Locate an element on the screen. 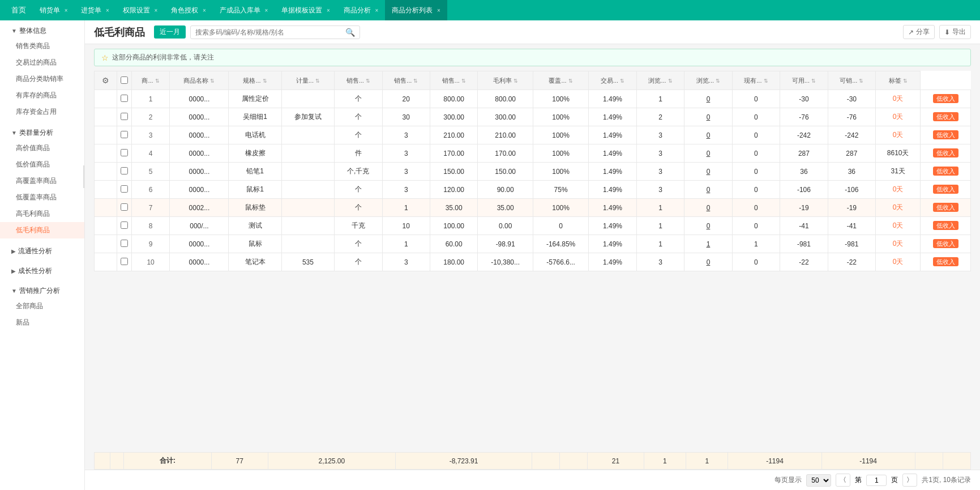  page-number-input is located at coordinates (876, 480).